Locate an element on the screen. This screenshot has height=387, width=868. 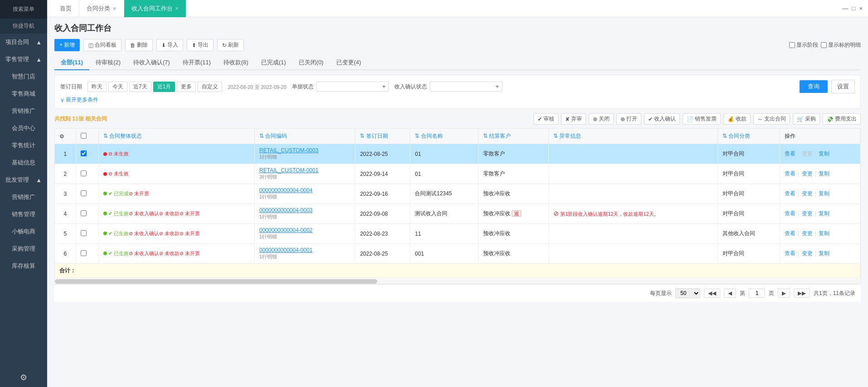
action-btn-purchase: 🛒采购 is located at coordinates (806, 119).